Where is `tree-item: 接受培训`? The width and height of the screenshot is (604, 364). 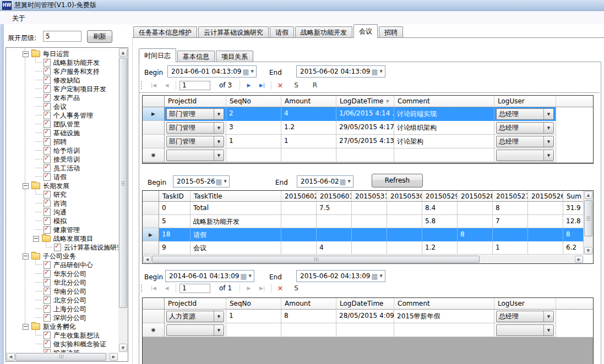
tree-item: 接受培训 is located at coordinates (62, 159).